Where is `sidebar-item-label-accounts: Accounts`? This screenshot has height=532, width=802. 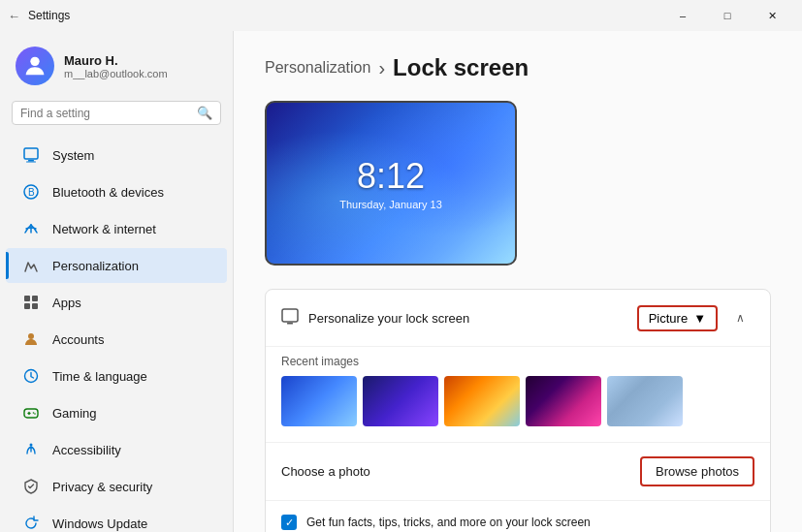
sidebar-item-label-accounts: Accounts is located at coordinates (78, 339).